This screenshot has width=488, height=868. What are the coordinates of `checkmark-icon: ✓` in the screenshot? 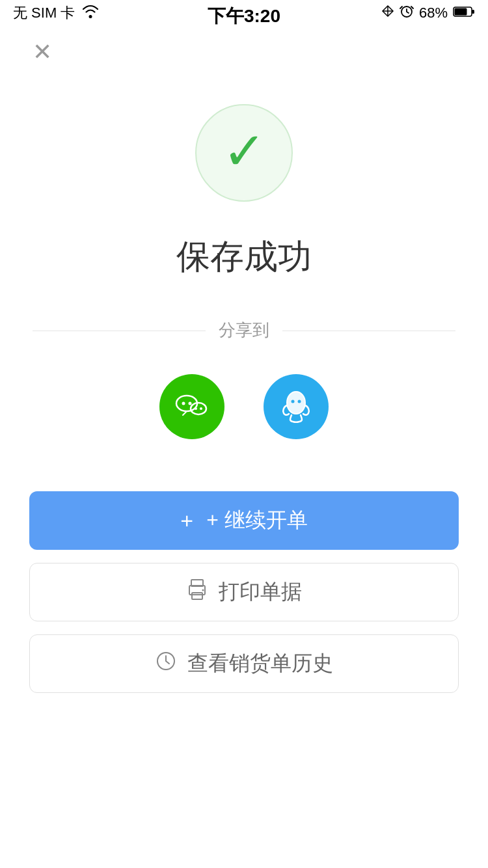 It's located at (245, 152).